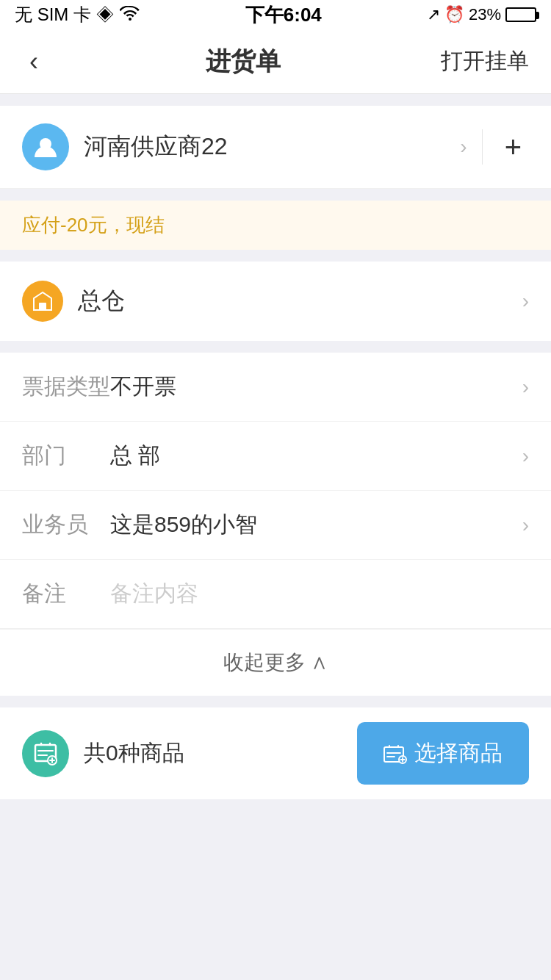 The height and width of the screenshot is (980, 551). Describe the element at coordinates (130, 15) in the screenshot. I see `wifi-icon` at that location.